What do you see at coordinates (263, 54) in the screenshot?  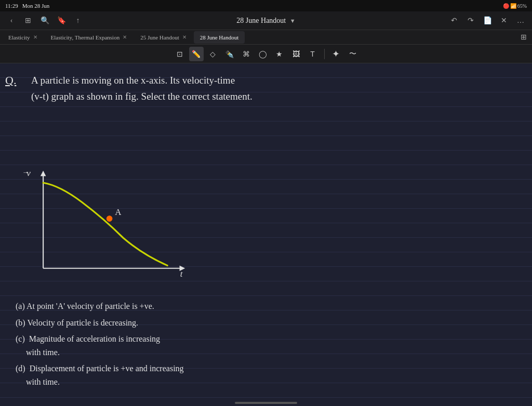 I see `shape-tool: ◯` at bounding box center [263, 54].